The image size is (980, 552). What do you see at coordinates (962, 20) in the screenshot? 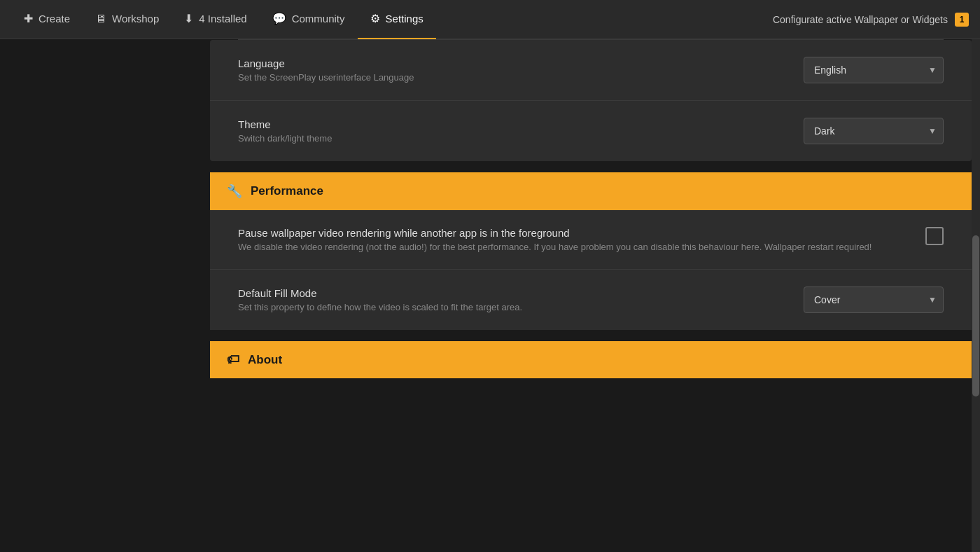
I see `active-badge: 1` at bounding box center [962, 20].